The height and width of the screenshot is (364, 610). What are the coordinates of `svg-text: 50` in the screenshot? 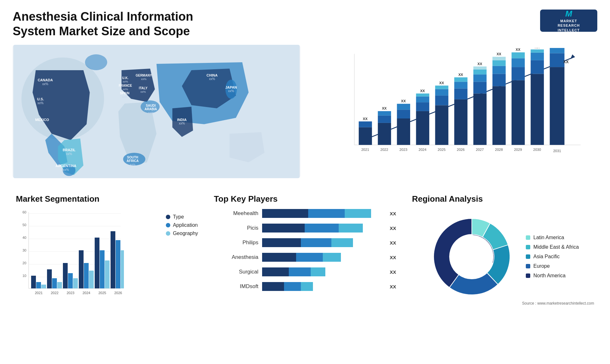 It's located at (24, 225).